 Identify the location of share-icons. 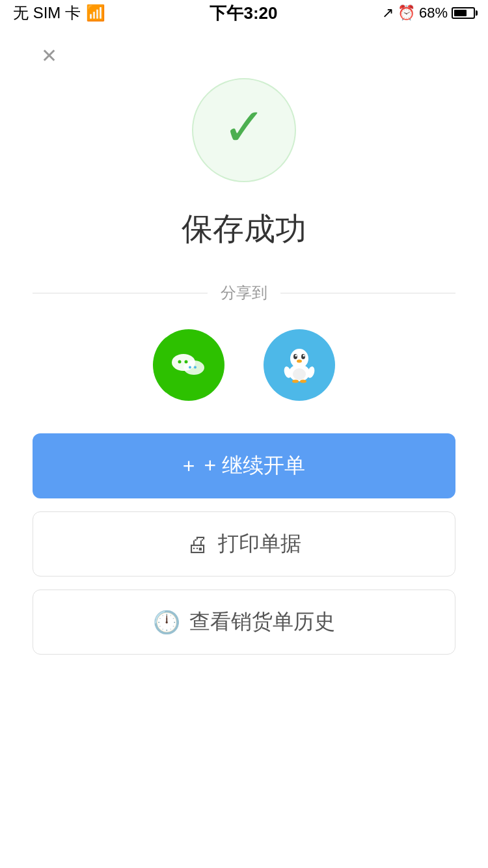
(244, 365).